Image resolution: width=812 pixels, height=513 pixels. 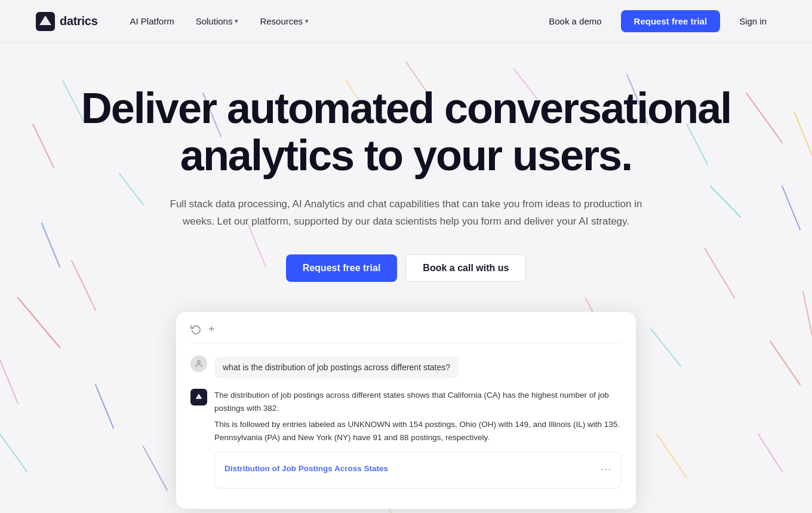 What do you see at coordinates (281, 21) in the screenshot?
I see `nav-resources-label: Resources` at bounding box center [281, 21].